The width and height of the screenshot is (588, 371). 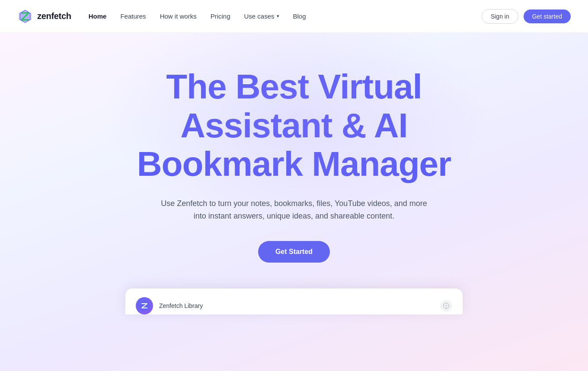 What do you see at coordinates (446, 306) in the screenshot?
I see `preview-action-icon: ?` at bounding box center [446, 306].